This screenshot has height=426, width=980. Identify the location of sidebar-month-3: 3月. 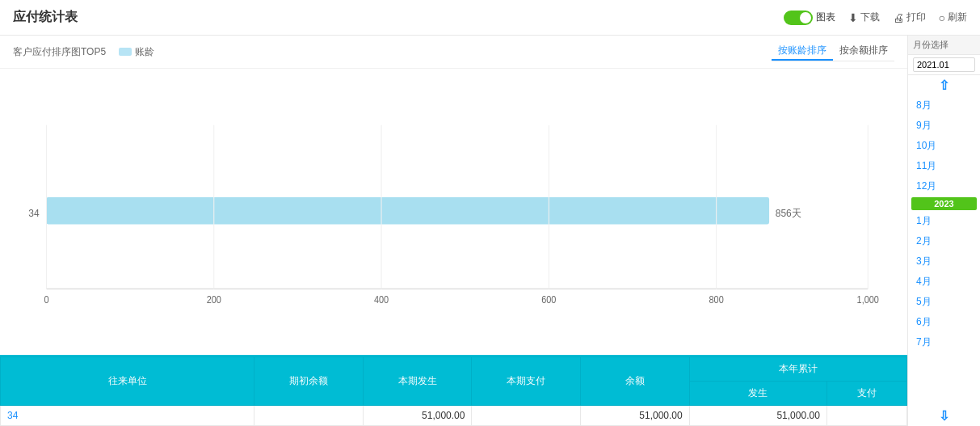
(944, 262).